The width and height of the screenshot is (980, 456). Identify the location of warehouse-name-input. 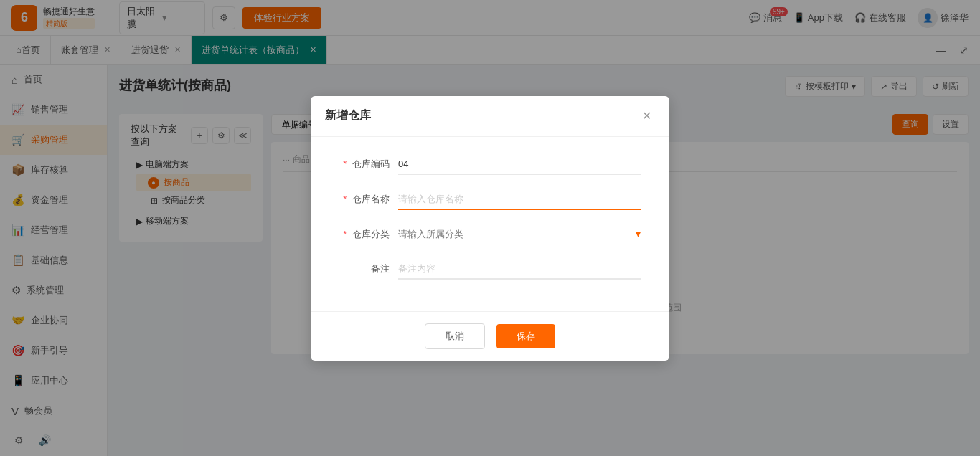
(519, 199).